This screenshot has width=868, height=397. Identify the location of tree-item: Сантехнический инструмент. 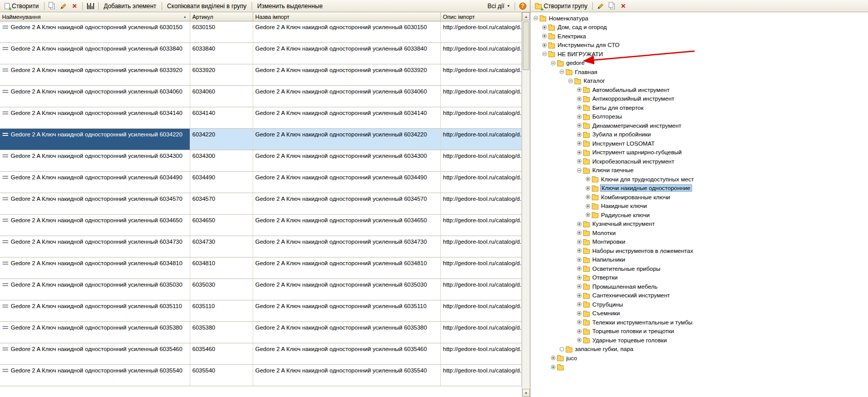
(699, 296).